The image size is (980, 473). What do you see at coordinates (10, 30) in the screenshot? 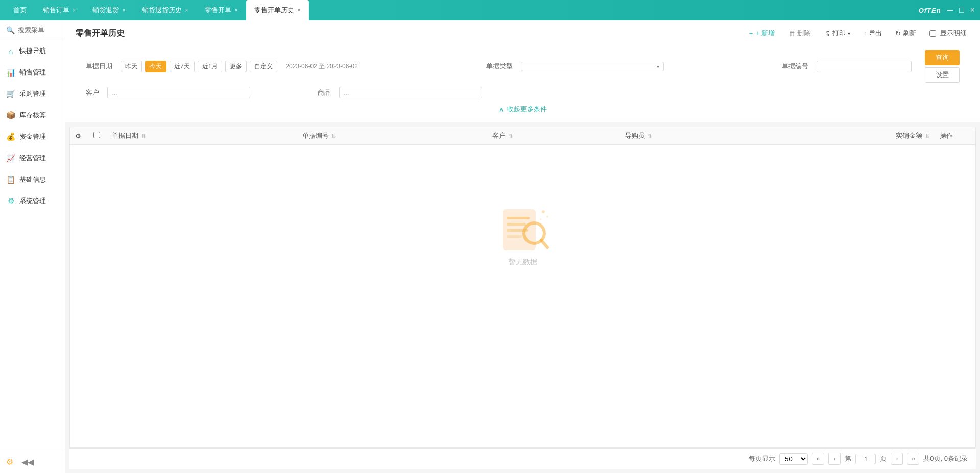
I see `search-icon: 🔍` at bounding box center [10, 30].